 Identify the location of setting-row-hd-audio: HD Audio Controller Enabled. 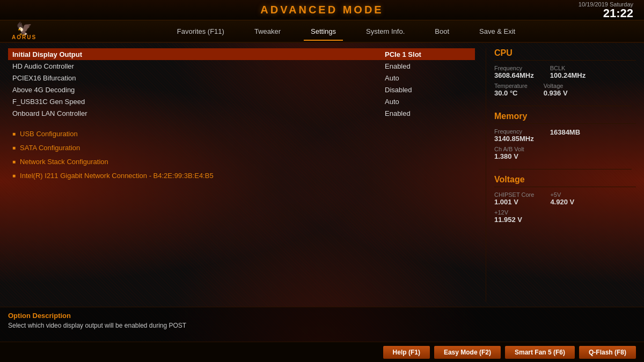
(241, 66).